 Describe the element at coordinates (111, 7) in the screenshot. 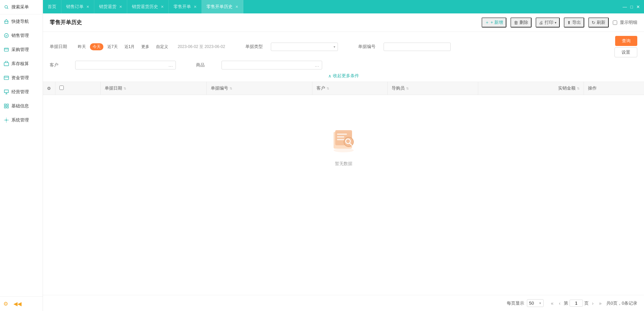

I see `tab-sales-return: 销货退货 ✕` at that location.